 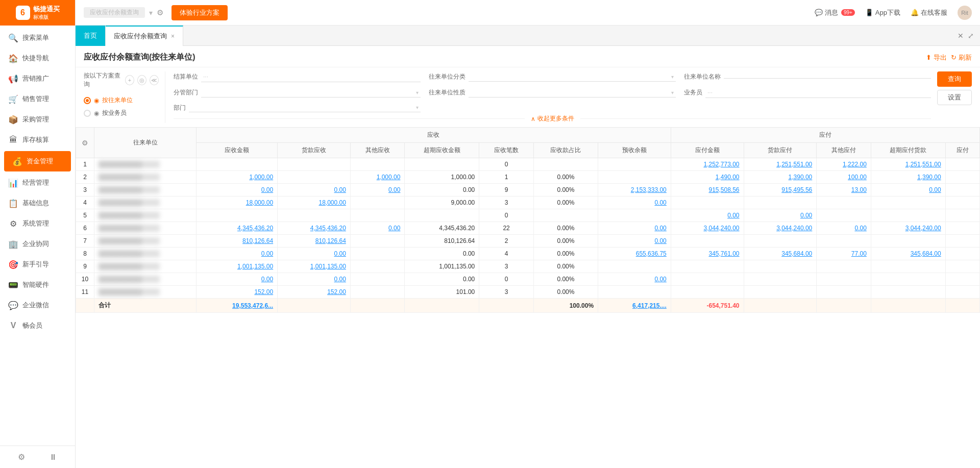 I want to click on sidebar-item-purchase: 📦 采购管理, so click(x=38, y=119).